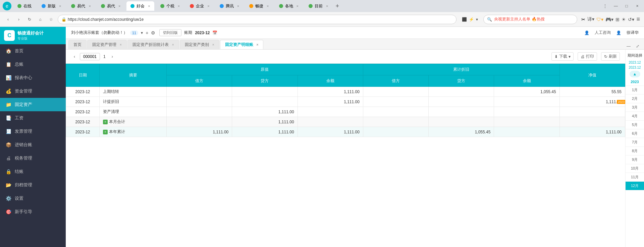 Image resolution: width=644 pixels, height=247 pixels. I want to click on lightning-icon: ⚡, so click(472, 19).